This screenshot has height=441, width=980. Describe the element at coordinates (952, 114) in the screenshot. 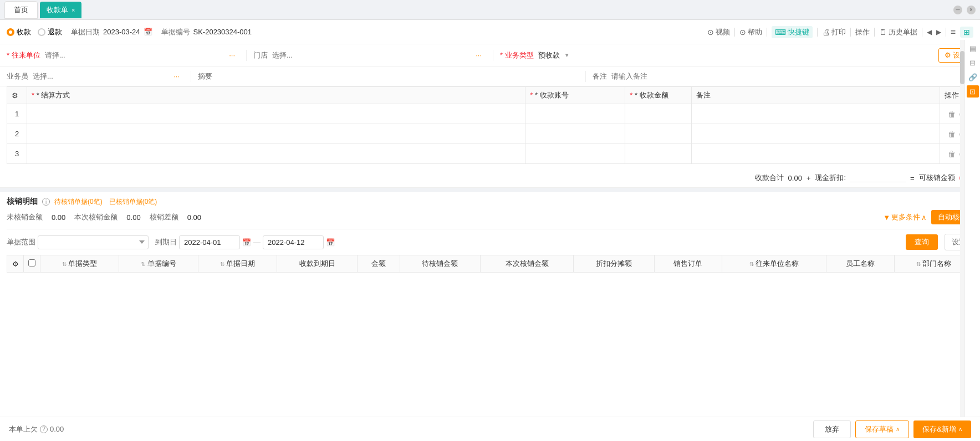

I see `row1-delete-icon: 🗑` at that location.